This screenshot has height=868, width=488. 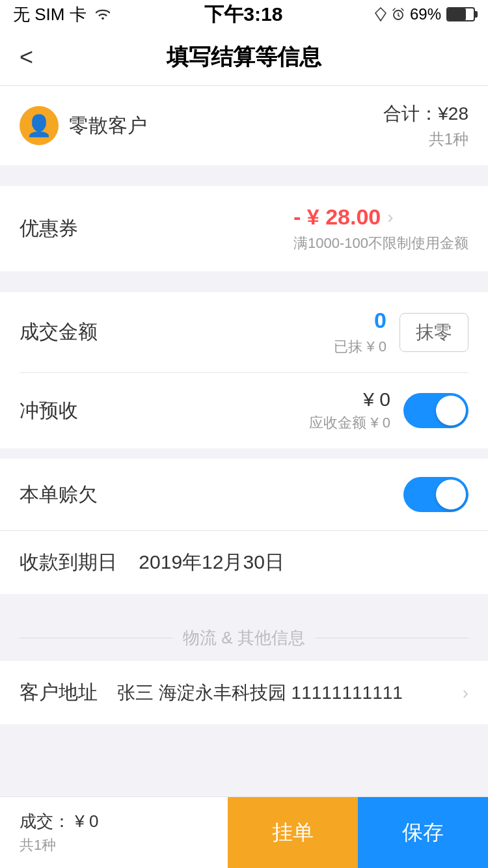 I want to click on location-icon, so click(x=381, y=14).